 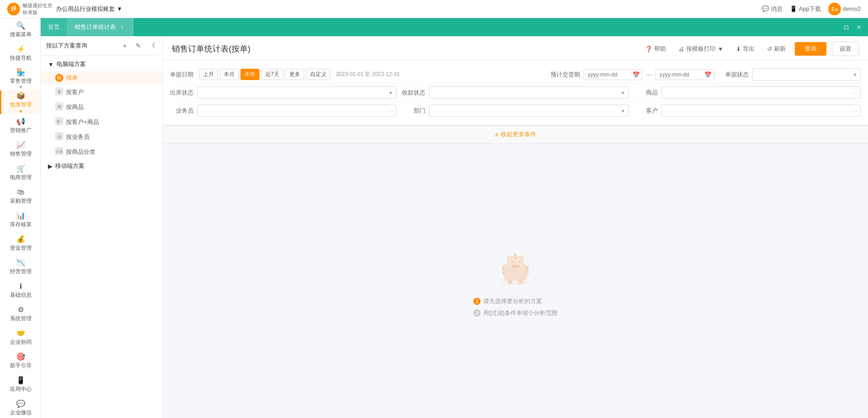 I want to click on user-avatar: Ea, so click(x=835, y=9).